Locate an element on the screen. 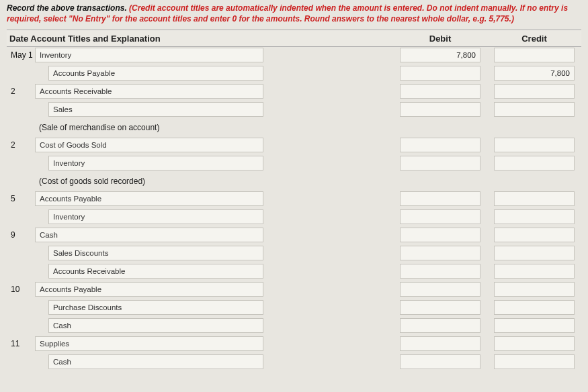 The image size is (588, 392). instructions-prefix: Record the above transactions. is located at coordinates (68, 8).